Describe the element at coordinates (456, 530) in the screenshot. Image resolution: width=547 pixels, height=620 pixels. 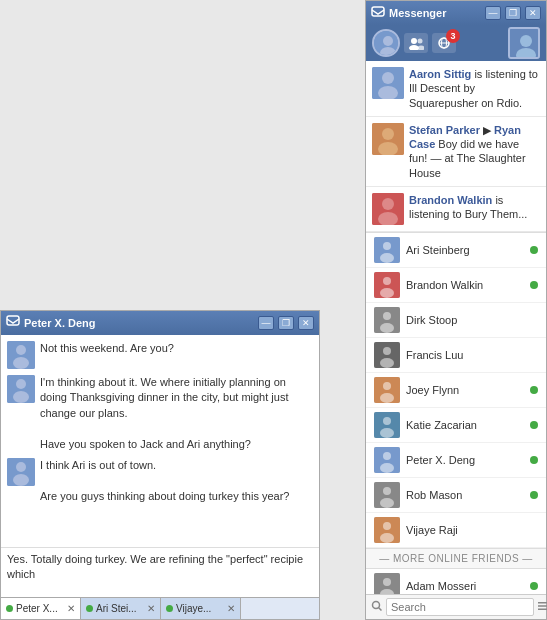
I see `friend-item-vijaye-raji: Vijaye Raji` at that location.